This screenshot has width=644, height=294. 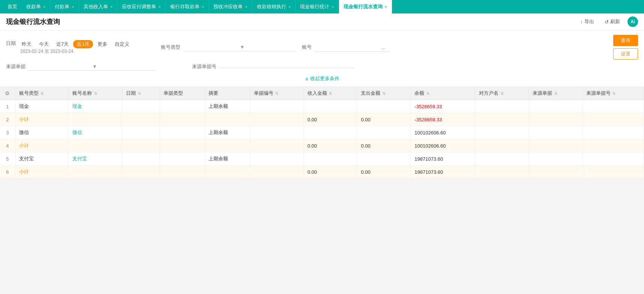 What do you see at coordinates (36, 7) in the screenshot?
I see `nav-tab-shoukuan: 收款单 ×` at bounding box center [36, 7].